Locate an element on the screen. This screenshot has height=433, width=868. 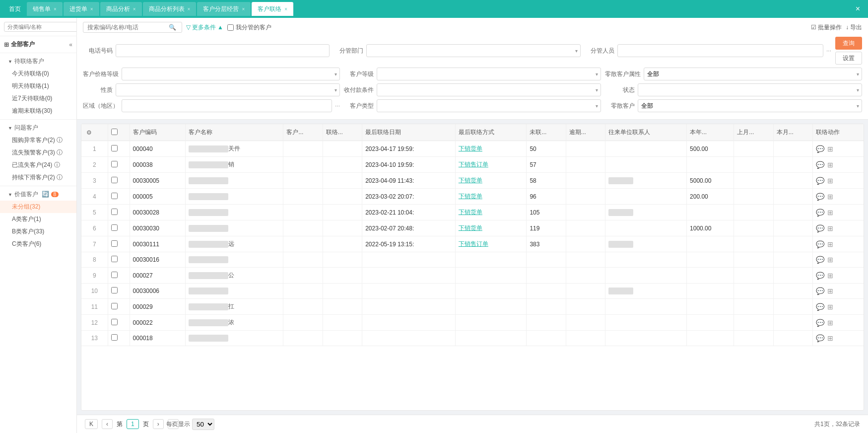
close-window-icon: × is located at coordinates (858, 9).